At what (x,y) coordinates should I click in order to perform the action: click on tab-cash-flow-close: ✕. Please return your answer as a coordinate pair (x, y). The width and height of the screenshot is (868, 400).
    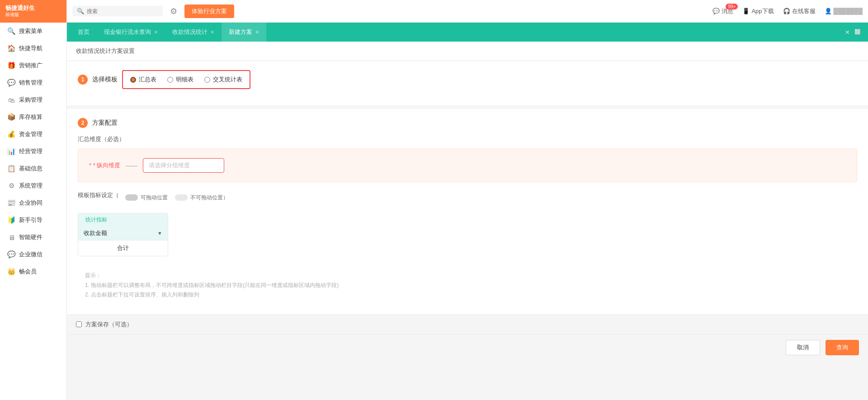
    Looking at the image, I should click on (156, 33).